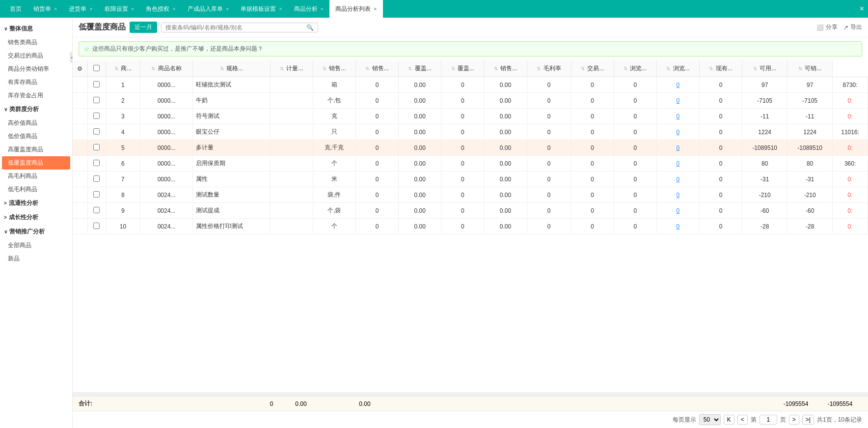 The height and width of the screenshot is (428, 868). Describe the element at coordinates (292, 69) in the screenshot. I see `th-unit: ⇅ 计量...` at that location.